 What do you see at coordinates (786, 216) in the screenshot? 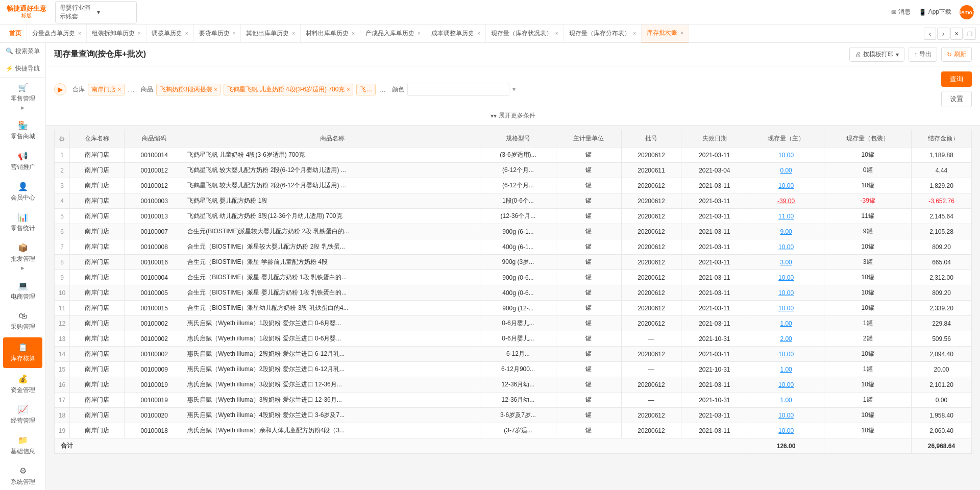
I see `row-qty-main: 11.00` at bounding box center [786, 216].